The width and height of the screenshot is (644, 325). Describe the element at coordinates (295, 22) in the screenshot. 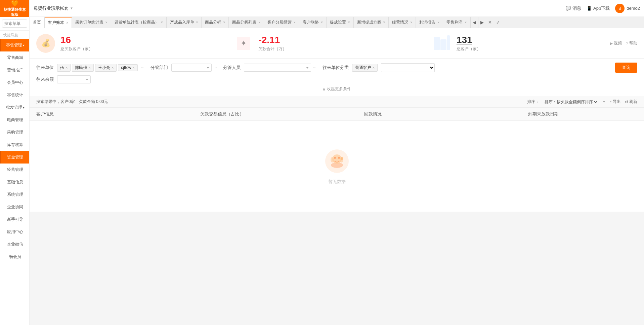

I see `tab-close-7: ×` at that location.